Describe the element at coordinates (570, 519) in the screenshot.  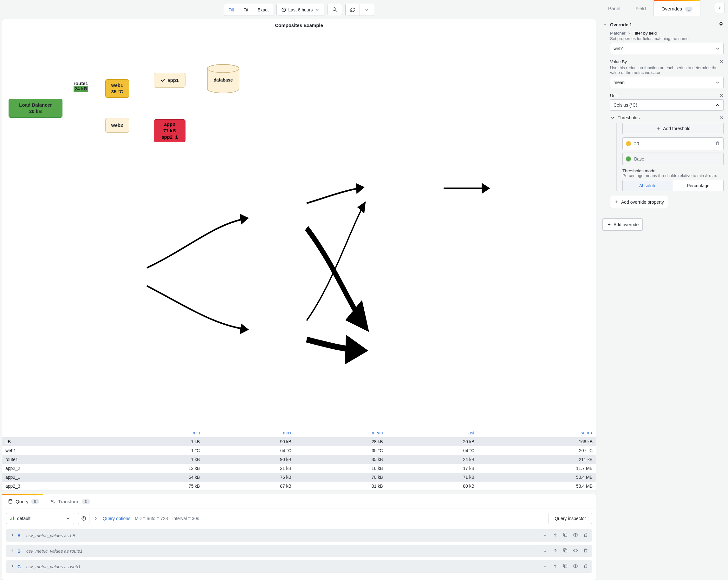
I see `query-inspector-button: Query inspector` at that location.